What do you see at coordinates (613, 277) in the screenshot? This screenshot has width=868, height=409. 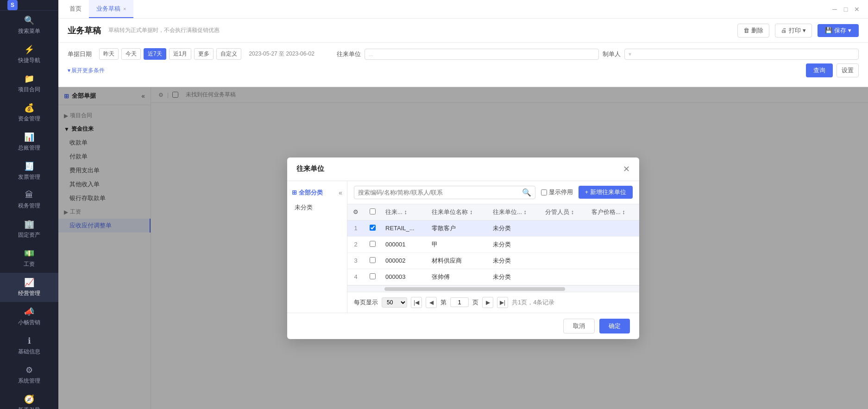 I see `row4-price` at bounding box center [613, 277].